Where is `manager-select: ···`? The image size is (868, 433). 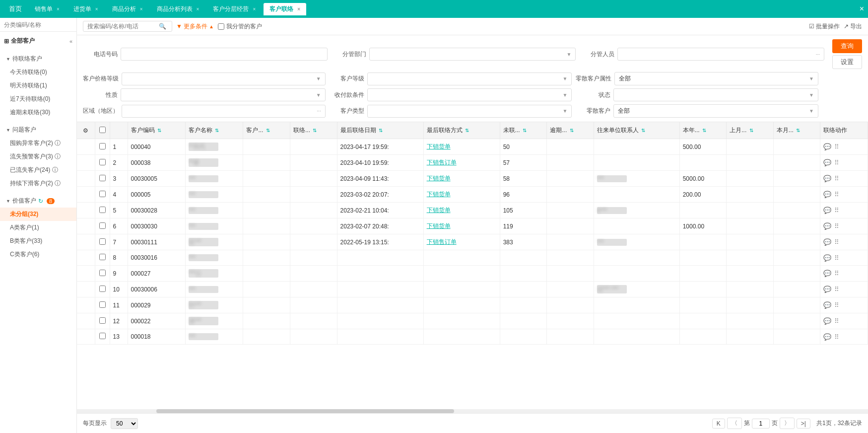
manager-select: ··· is located at coordinates (721, 54).